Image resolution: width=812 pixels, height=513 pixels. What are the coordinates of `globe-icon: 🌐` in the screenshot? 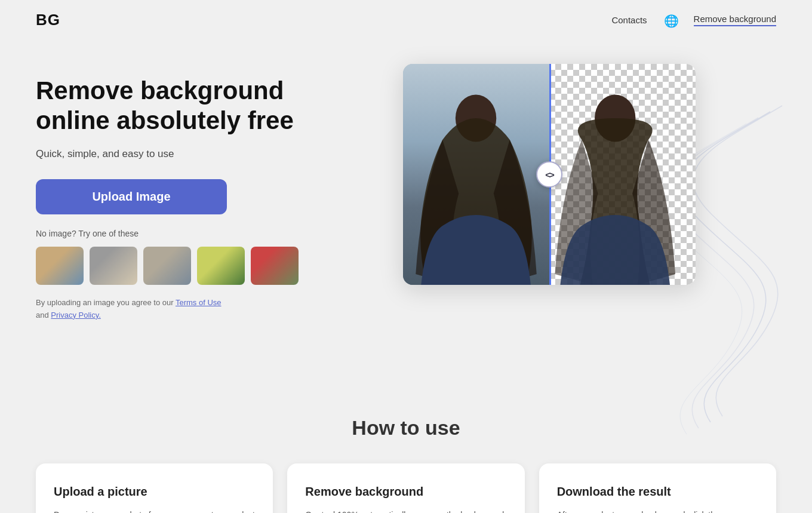 It's located at (670, 20).